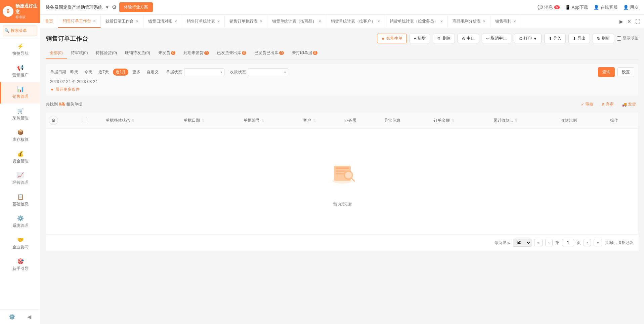 This screenshot has height=324, width=644. Describe the element at coordinates (79, 22) in the screenshot. I see `tab-sales-order: 销售订单工作台 ✕` at that location.